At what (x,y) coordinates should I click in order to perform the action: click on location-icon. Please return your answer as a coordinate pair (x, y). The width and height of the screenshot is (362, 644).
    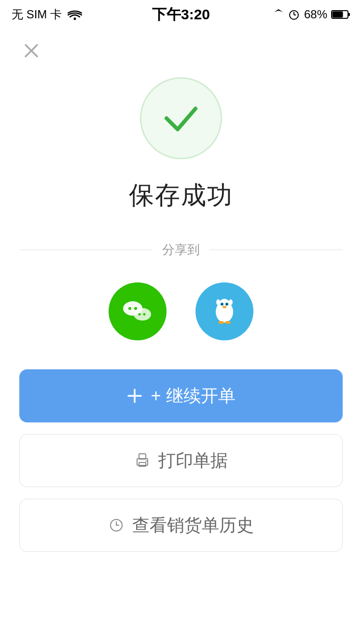
    Looking at the image, I should click on (278, 14).